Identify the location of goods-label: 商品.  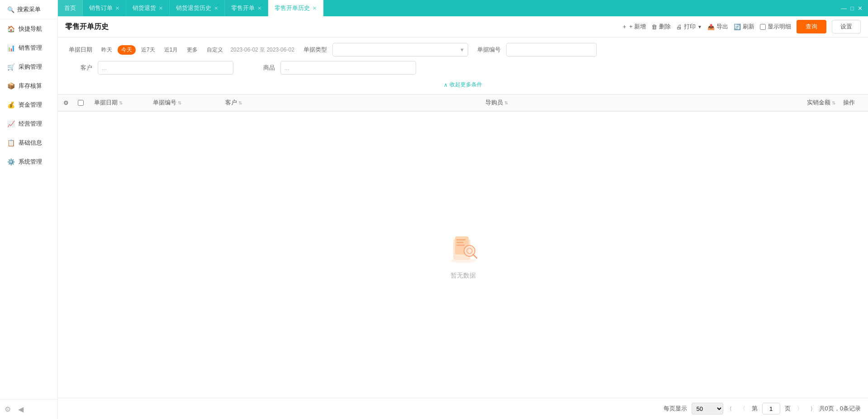
(261, 68).